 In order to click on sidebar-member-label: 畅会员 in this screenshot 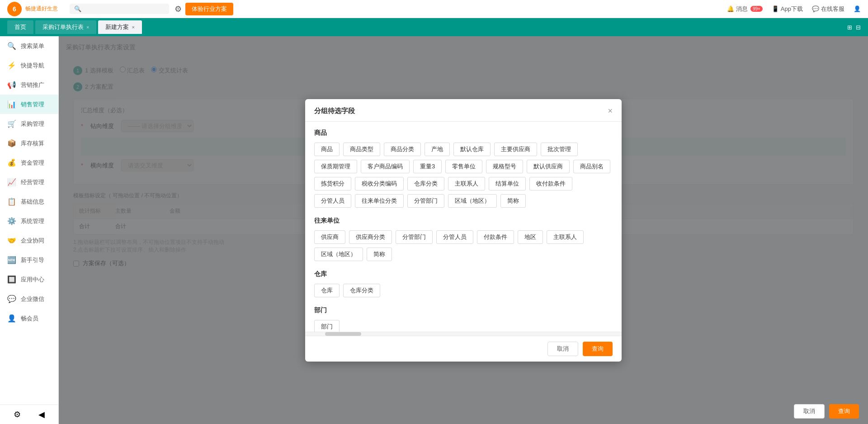, I will do `click(30, 319)`.